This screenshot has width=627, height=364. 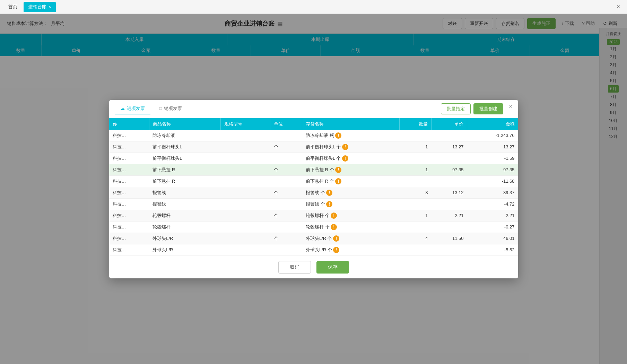 I want to click on table-row: 科技… 前平衡杆球头L 个 前平衡杆球头L 个 ! 1 13.27 13.27, so click(x=314, y=147).